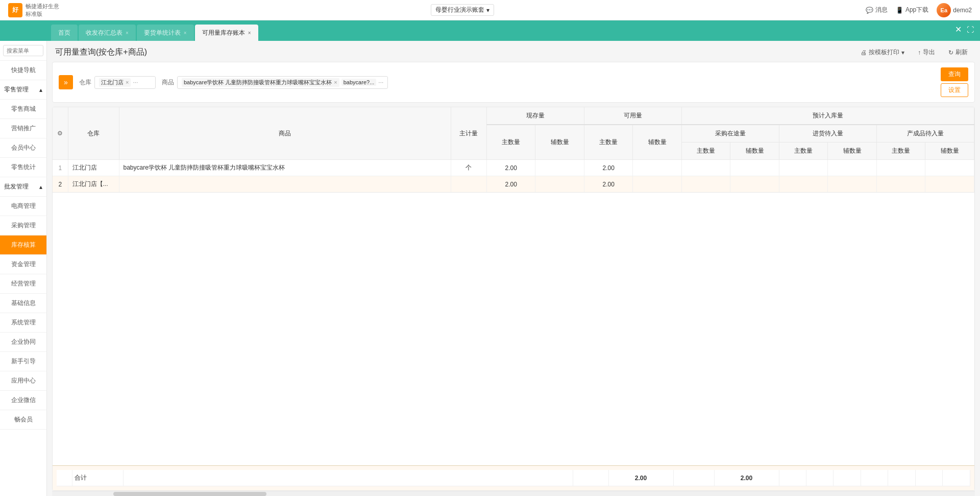 The height and width of the screenshot is (496, 980). Describe the element at coordinates (23, 168) in the screenshot. I see `sidebar-item-retail-stats: 零售统计` at that location.